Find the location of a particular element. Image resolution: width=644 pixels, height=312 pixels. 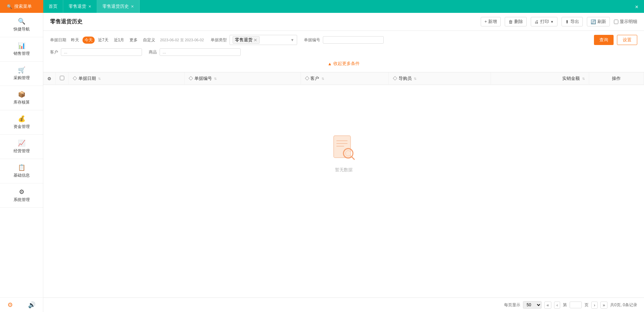

purchase-icon: 🛒 is located at coordinates (22, 70).